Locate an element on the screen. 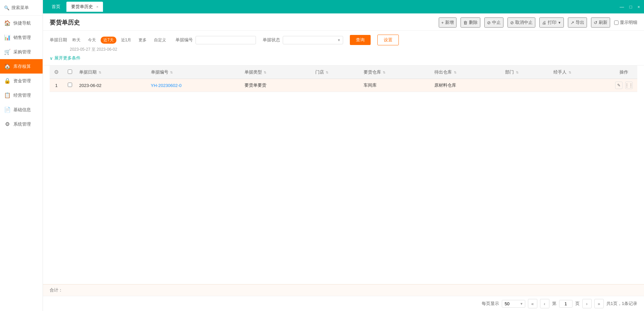 The image size is (644, 311). delete-button: 🗑 删除 is located at coordinates (470, 23).